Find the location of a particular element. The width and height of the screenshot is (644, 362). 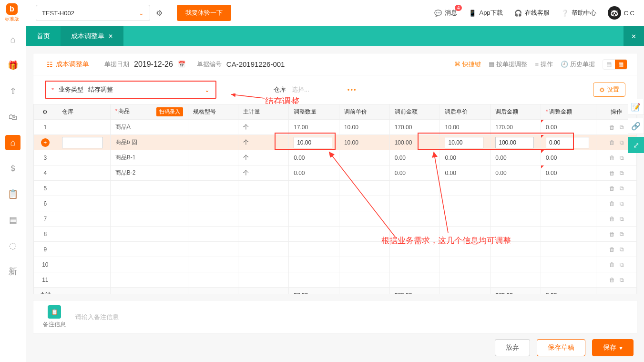

cell-product: 商品B-1 is located at coordinates (149, 158).